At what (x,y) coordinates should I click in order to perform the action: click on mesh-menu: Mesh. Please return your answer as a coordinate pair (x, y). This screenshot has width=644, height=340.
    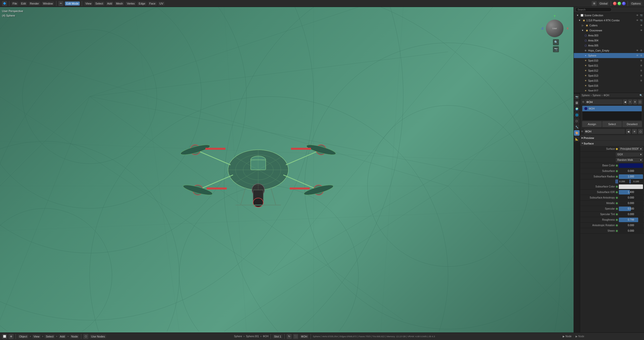
    Looking at the image, I should click on (119, 4).